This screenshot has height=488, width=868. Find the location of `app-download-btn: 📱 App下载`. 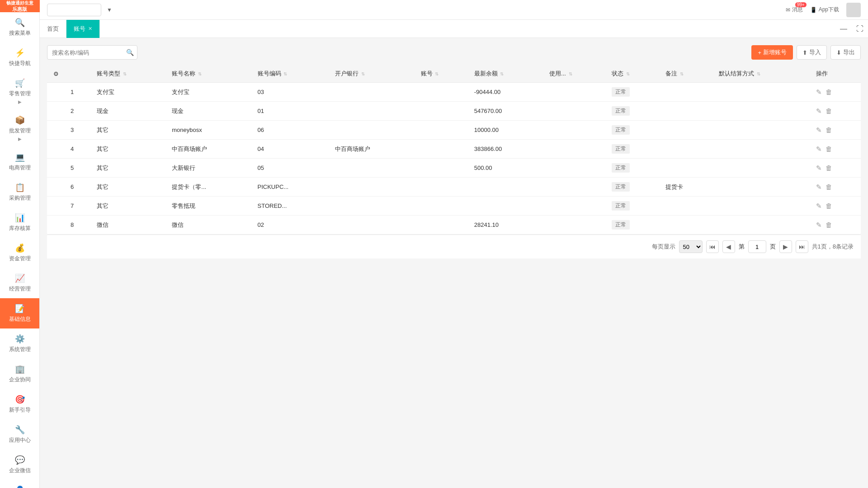

app-download-btn: 📱 App下载 is located at coordinates (825, 10).